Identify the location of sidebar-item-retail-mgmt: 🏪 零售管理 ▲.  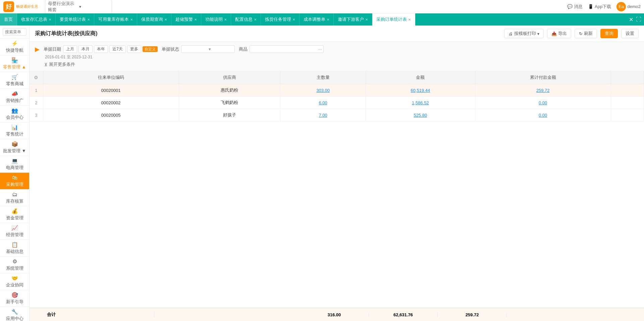
(15, 64).